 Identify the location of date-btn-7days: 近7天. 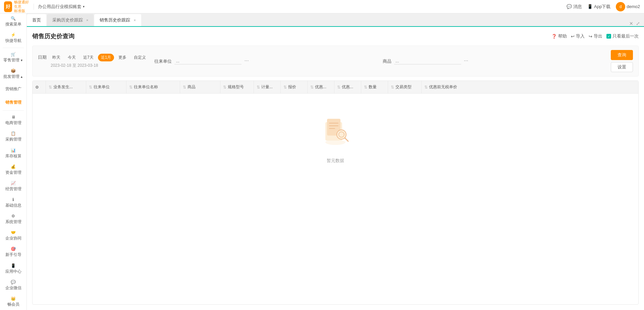
(89, 58).